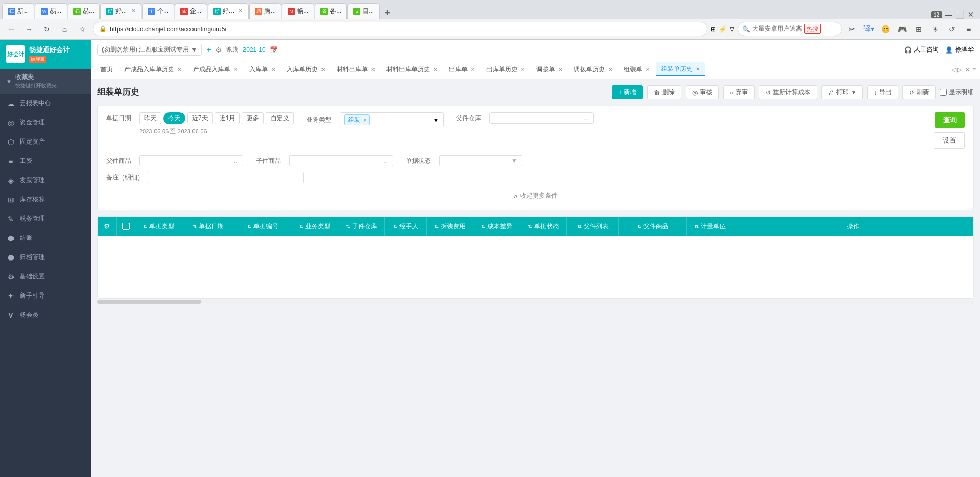 The width and height of the screenshot is (980, 477). Describe the element at coordinates (387, 14) in the screenshot. I see `new-tab-button: +` at that location.